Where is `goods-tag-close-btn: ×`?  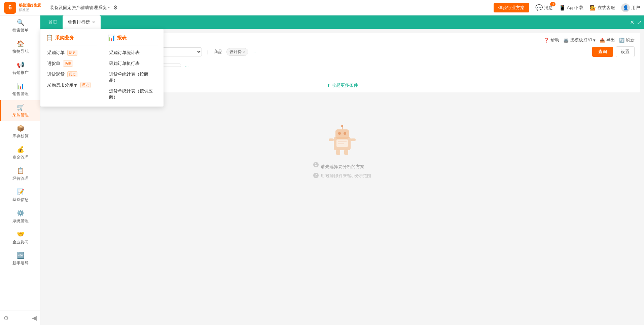 goods-tag-close-btn: × is located at coordinates (244, 52).